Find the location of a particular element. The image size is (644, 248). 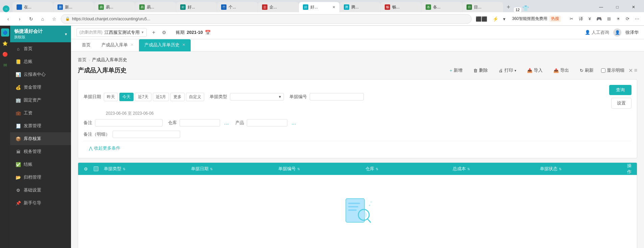

collapse-filter-button: ⋀ 收起更多条件 is located at coordinates (358, 148).